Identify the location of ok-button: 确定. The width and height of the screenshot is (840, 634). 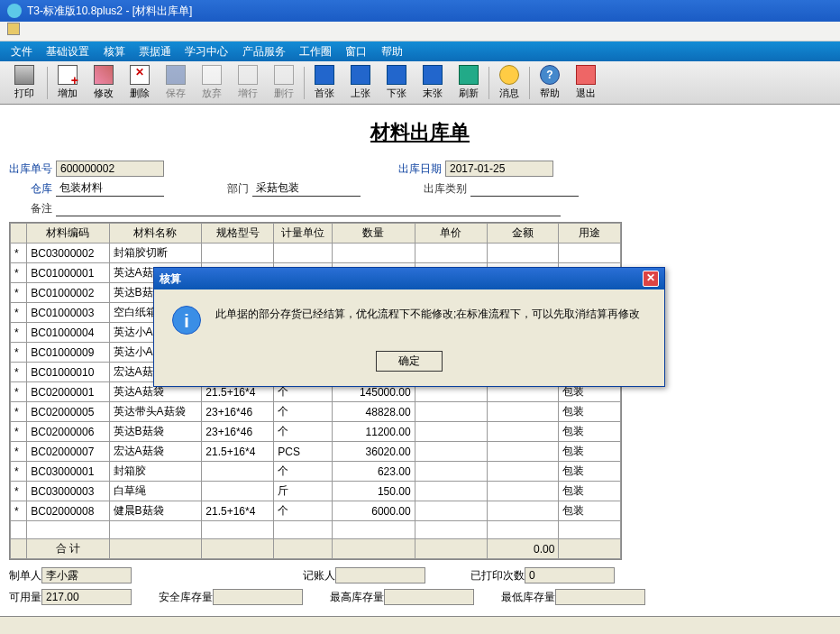
(409, 361).